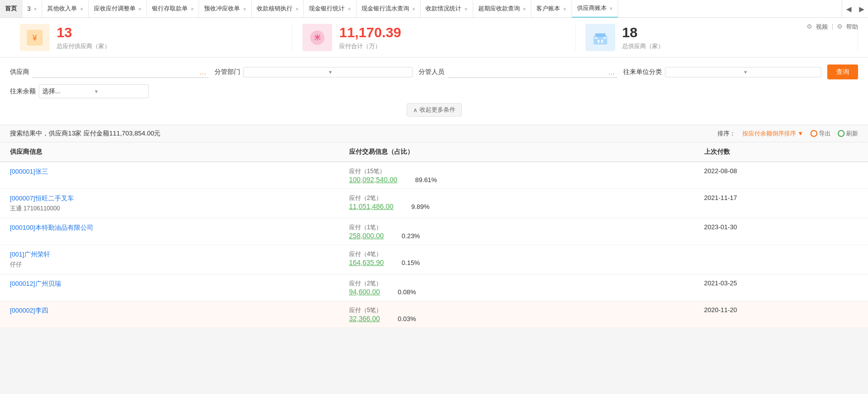 The image size is (868, 394). Describe the element at coordinates (643, 38) in the screenshot. I see `summary-text-total-suppliers: 18 总供应商（家）` at that location.